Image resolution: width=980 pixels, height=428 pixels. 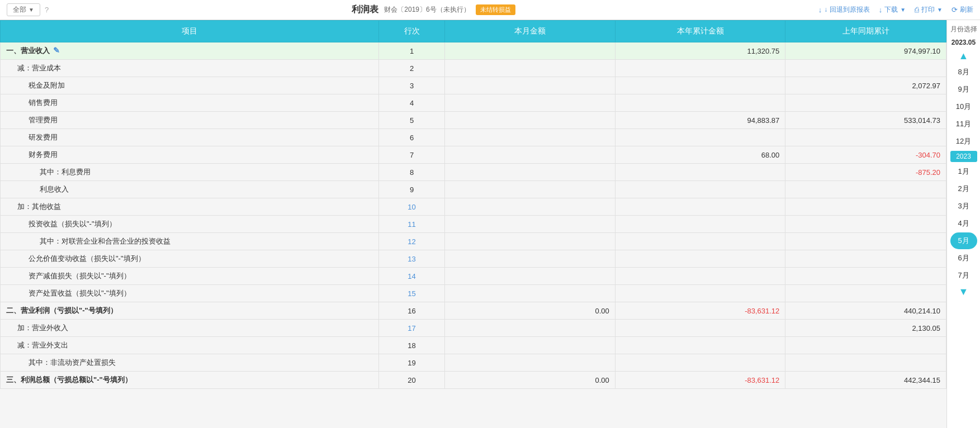 I want to click on td-row-5: 6, so click(x=411, y=137).